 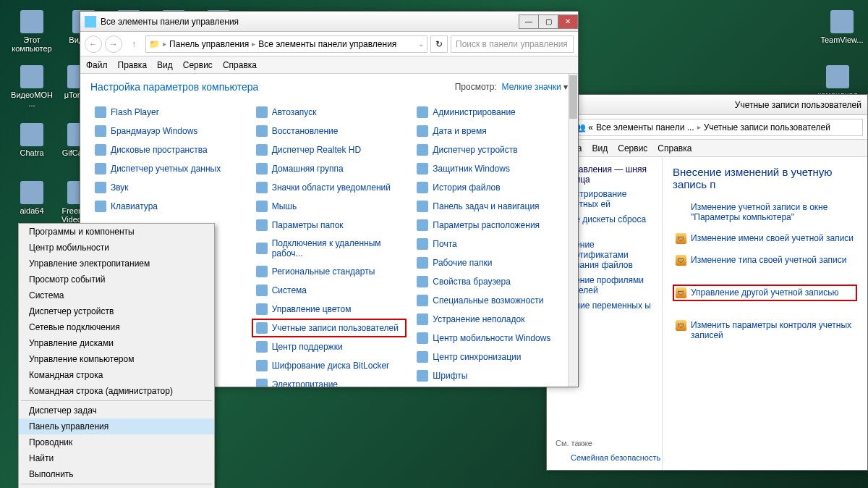 I want to click on control-panel-item: Диспетчер учетных данных, so click(x=168, y=169).